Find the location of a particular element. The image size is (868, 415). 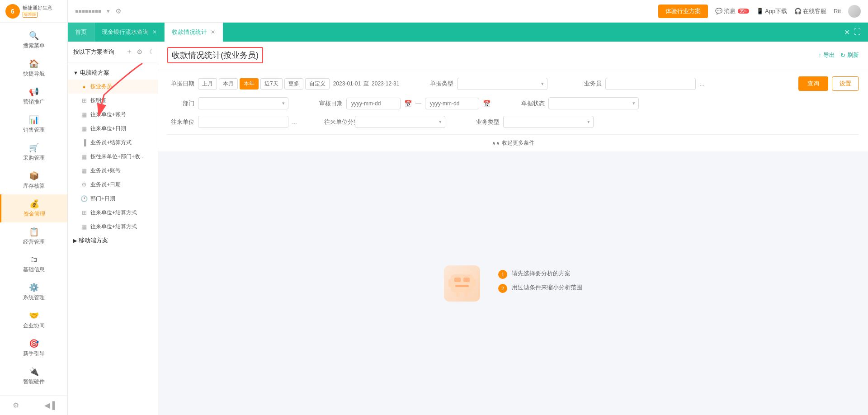

refresh-icon: ↻ is located at coordinates (843, 55).